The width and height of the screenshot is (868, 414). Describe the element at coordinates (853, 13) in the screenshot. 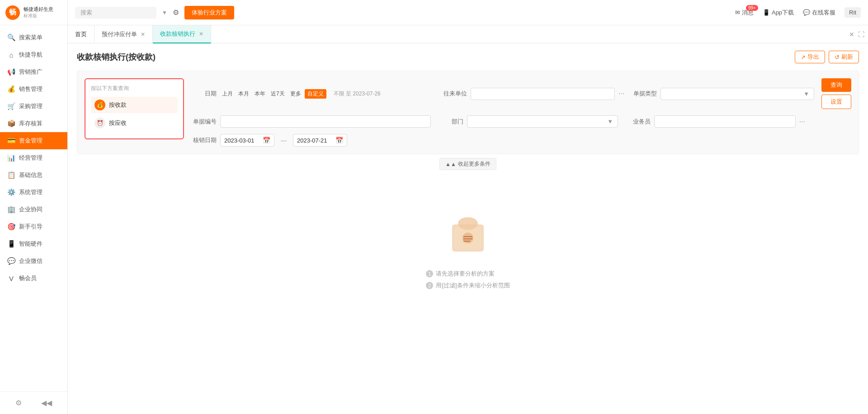

I see `user-button: Rit` at that location.